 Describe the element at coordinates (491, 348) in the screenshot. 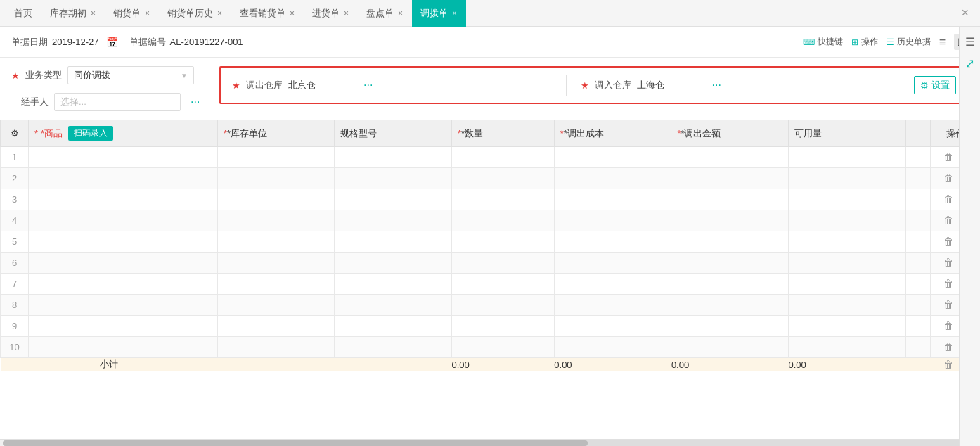

I see `table-row: 10 🗑 ⧉` at that location.